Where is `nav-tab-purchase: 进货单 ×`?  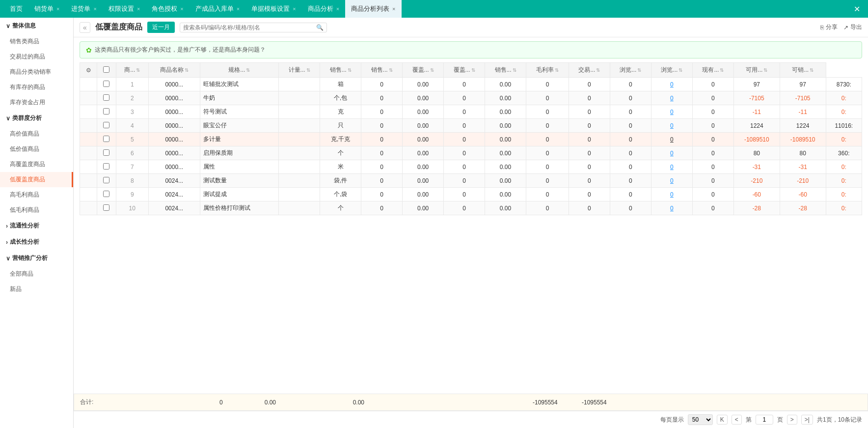
nav-tab-purchase: 进货单 × is located at coordinates (83, 9).